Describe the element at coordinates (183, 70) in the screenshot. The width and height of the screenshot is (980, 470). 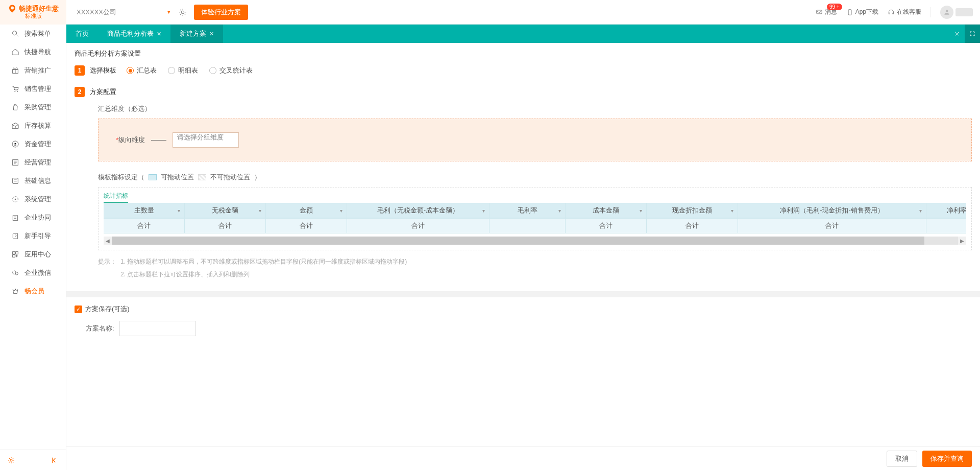
I see `template-radio-1: 明细表` at that location.